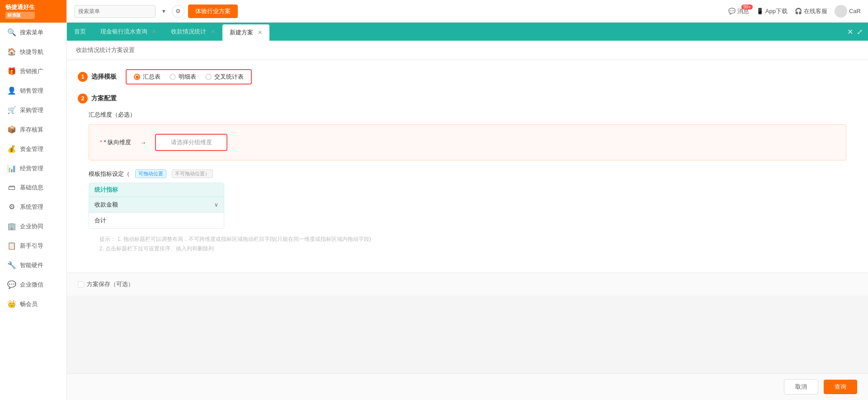 This screenshot has width=868, height=400. Describe the element at coordinates (32, 226) in the screenshot. I see `sidebar-label-enterprise: 企业协同` at that location.